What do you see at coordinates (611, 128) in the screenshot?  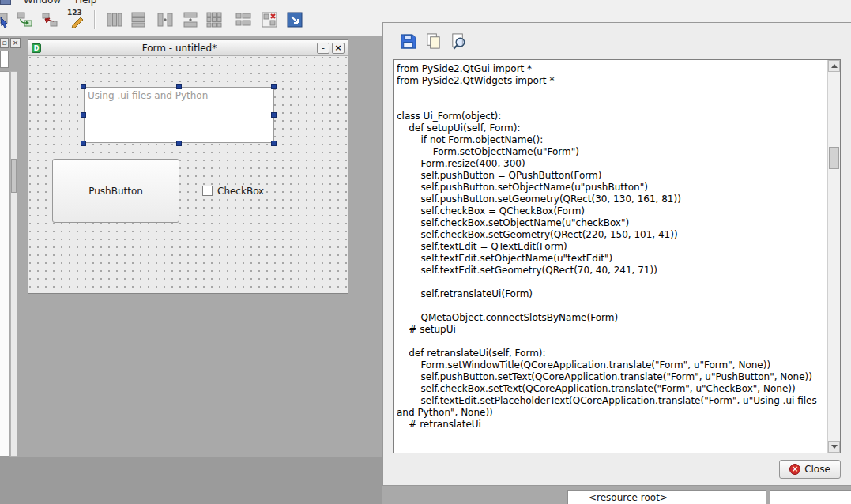 I see `code-line: def setupUi(self, Form):` at bounding box center [611, 128].